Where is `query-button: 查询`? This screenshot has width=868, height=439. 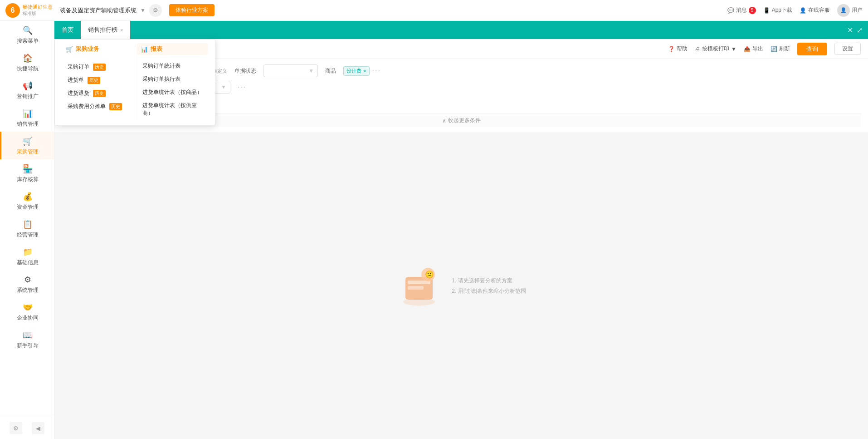
query-button: 查询 is located at coordinates (812, 49).